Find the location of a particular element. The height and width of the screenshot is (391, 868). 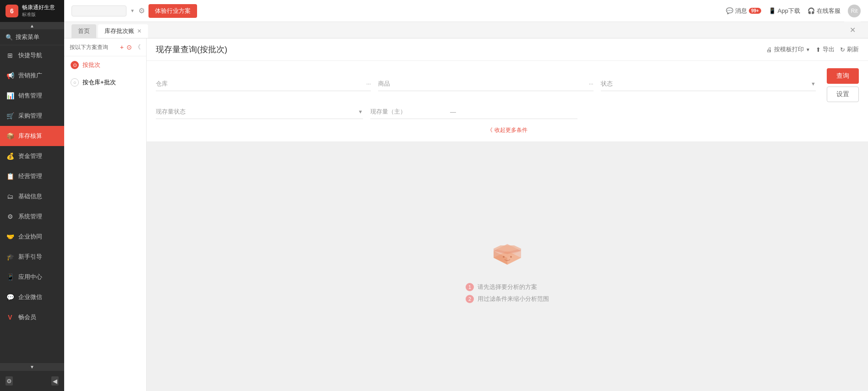

nav-icon-marketing: 📢 is located at coordinates (10, 76).